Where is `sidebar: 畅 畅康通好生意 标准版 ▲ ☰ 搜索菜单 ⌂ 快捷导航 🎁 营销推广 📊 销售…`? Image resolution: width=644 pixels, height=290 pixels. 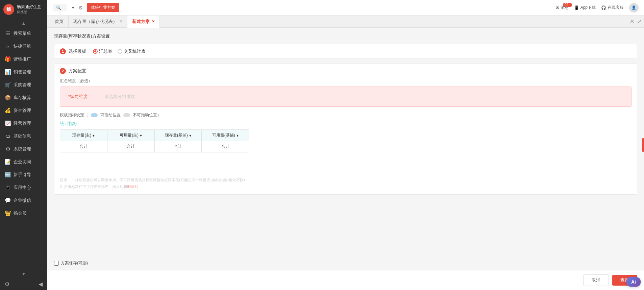 sidebar: 畅 畅康通好生意 标准版 ▲ ☰ 搜索菜单 ⌂ 快捷导航 🎁 营销推广 📊 销售… is located at coordinates (24, 145).